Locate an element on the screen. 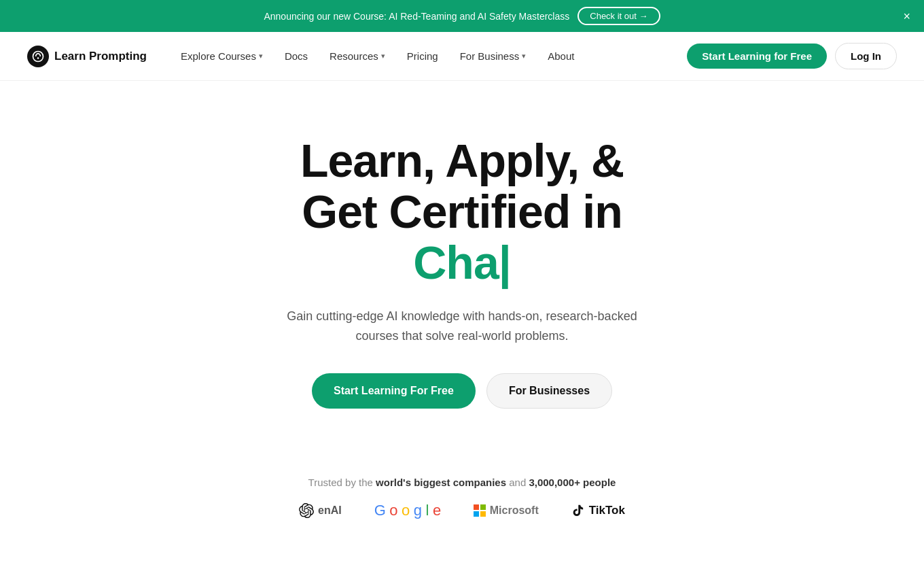 This screenshot has width=924, height=584. hero-subtitle: Gain cutting-edge AI knowledge with hand… is located at coordinates (462, 326).